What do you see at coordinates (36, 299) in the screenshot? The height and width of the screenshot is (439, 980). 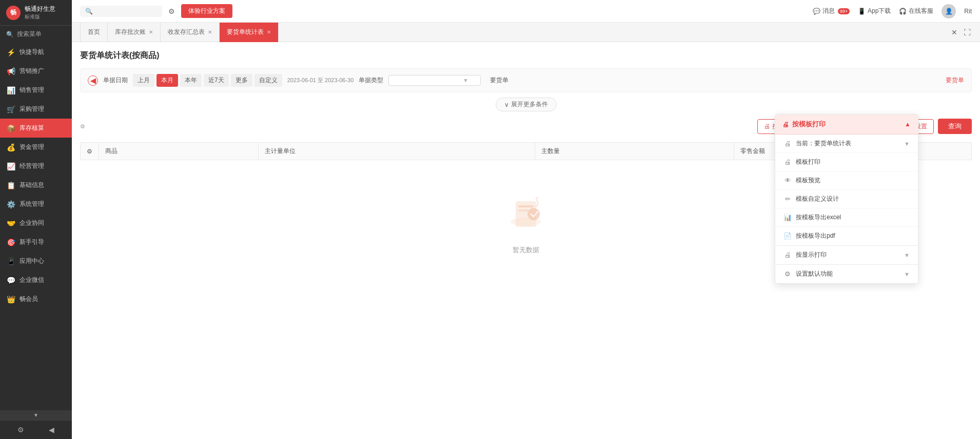 I see `sidebar-item-member: 👑 畅会员` at bounding box center [36, 299].